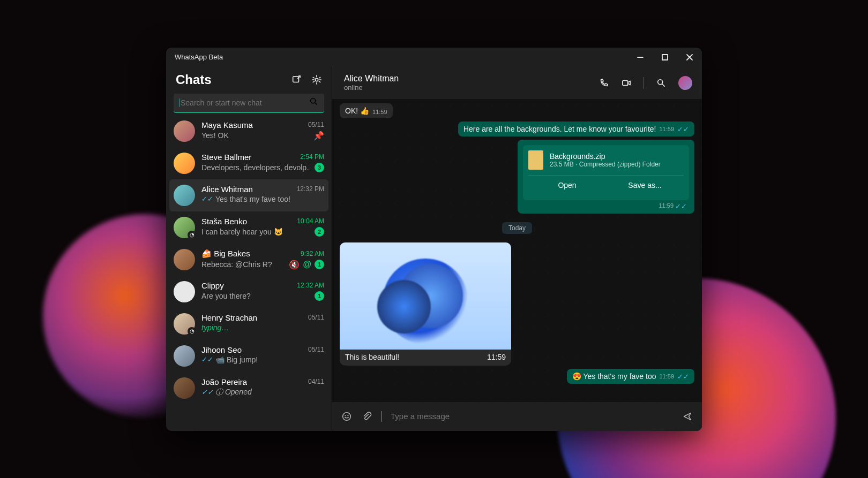 This screenshot has width=868, height=478. I want to click on chat-name: João Pereira, so click(224, 382).